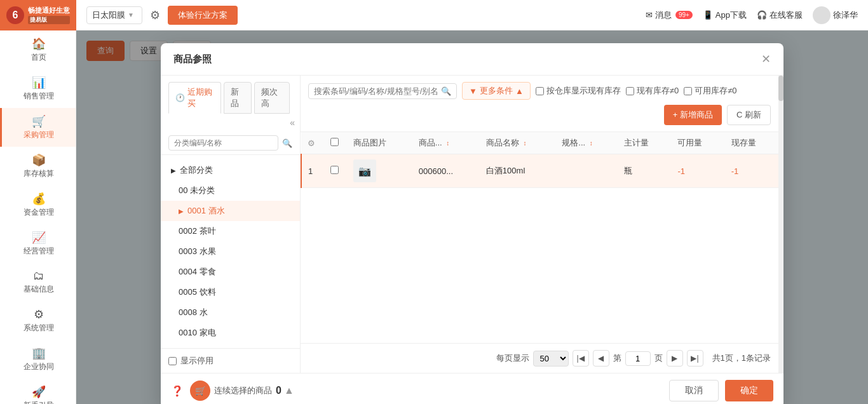 The image size is (868, 404). Describe the element at coordinates (39, 212) in the screenshot. I see `sidebar-label-finance: 资金管理` at that location.